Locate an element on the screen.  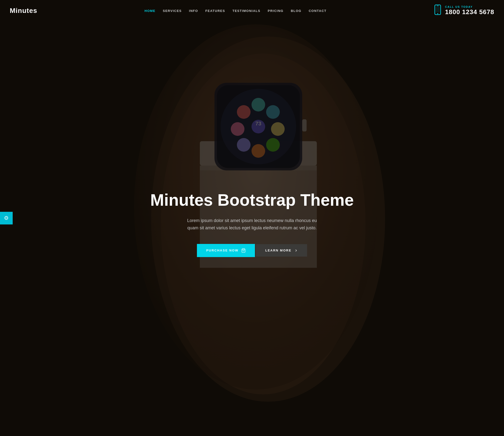
phone-text-block: CALL US TODAY 1800 1234 5678 is located at coordinates (470, 11).